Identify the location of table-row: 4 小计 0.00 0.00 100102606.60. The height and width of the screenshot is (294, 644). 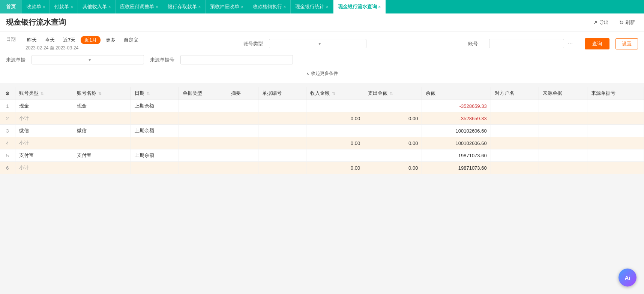
(322, 143).